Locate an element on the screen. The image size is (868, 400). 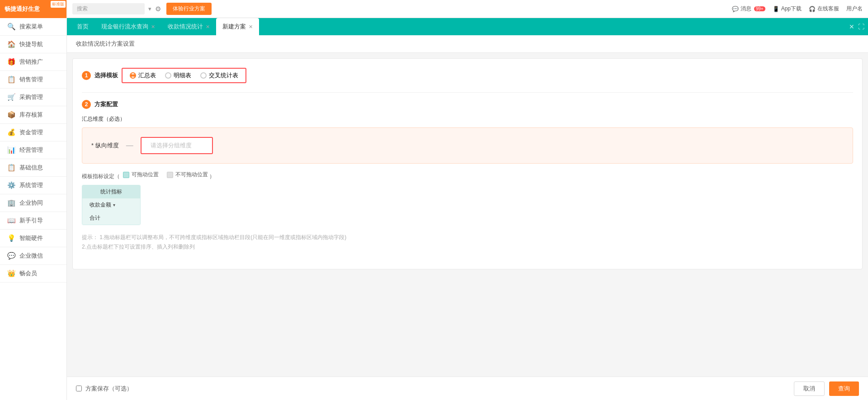
nondraggable-legend-label: 不可拖动位置 is located at coordinates (192, 174).